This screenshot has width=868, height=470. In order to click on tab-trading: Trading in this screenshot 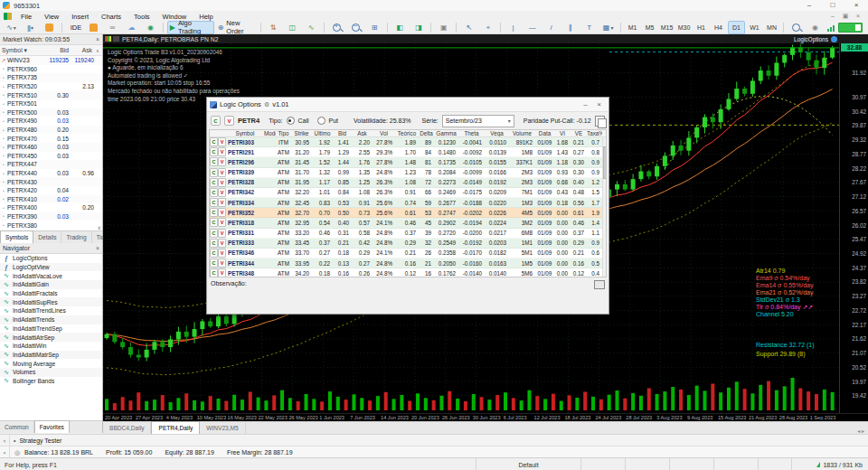, I will do `click(76, 237)`.